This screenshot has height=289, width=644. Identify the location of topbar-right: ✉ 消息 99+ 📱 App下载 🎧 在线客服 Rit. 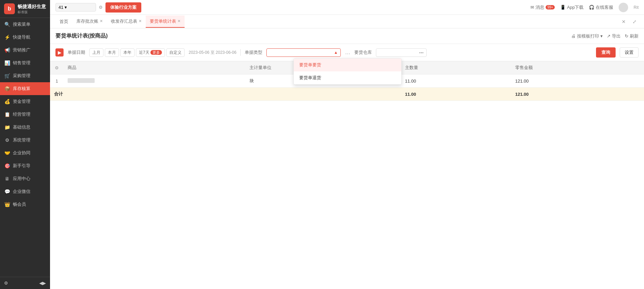
(585, 7).